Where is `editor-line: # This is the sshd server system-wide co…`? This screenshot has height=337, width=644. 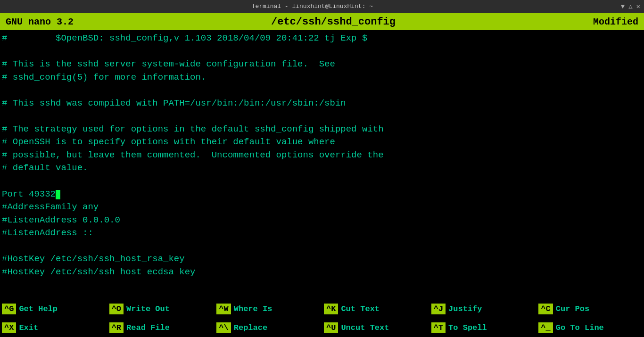 editor-line: # This is the sshd server system-wide co… is located at coordinates (322, 65).